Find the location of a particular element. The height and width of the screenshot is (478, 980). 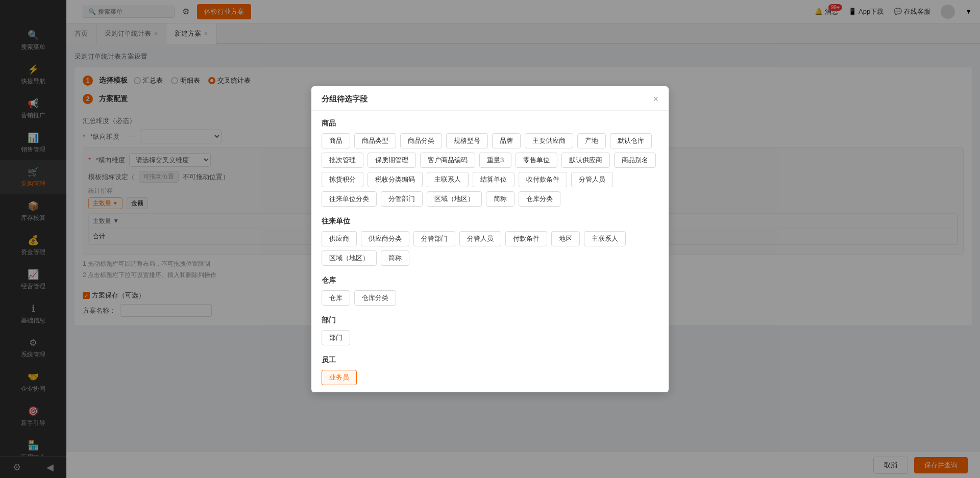

modal-section-商品: 商品商品商品类型商品分类规格型号品牌主要供应商产地默认仓库批次管理保质期管理客户… is located at coordinates (490, 163).